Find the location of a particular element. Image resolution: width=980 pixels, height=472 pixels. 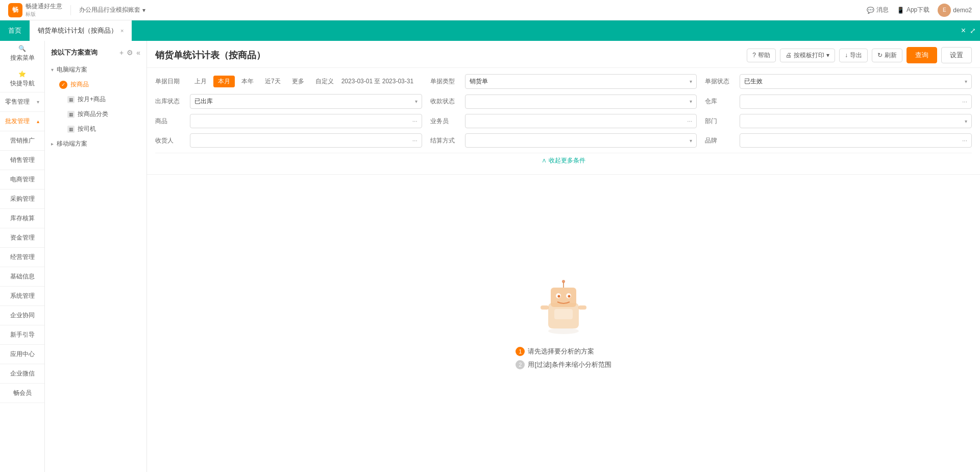

sidebar-item-appstore: 应用中心 is located at coordinates (22, 355).